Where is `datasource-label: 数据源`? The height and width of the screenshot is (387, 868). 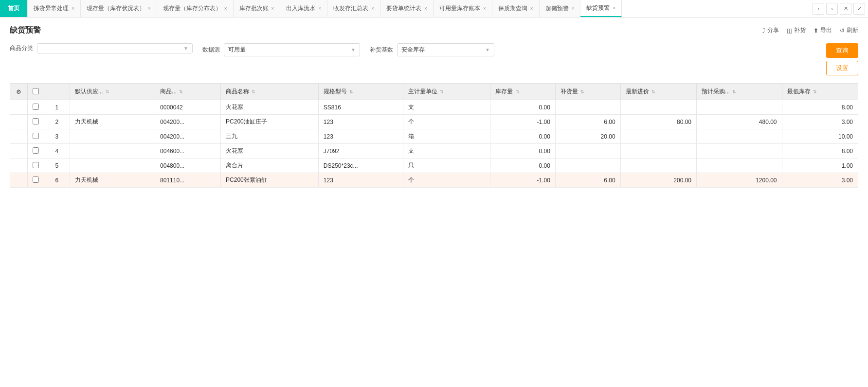 datasource-label: 数据源 is located at coordinates (211, 50).